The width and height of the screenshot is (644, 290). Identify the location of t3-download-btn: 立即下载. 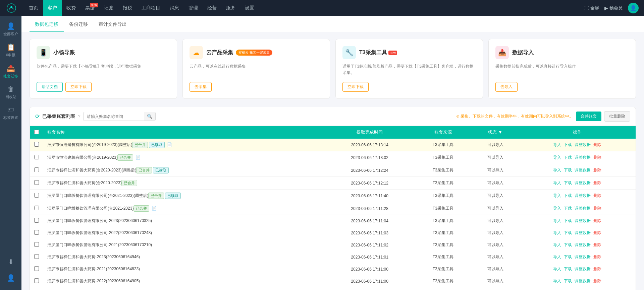
(356, 87).